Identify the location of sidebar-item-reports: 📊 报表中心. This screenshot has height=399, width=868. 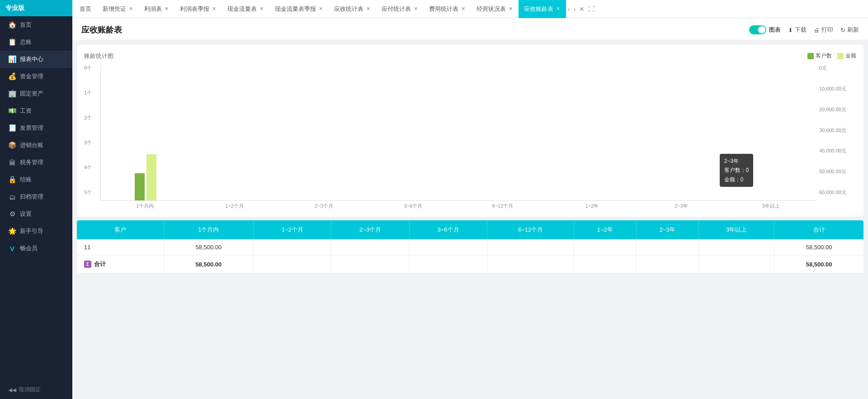
(36, 59).